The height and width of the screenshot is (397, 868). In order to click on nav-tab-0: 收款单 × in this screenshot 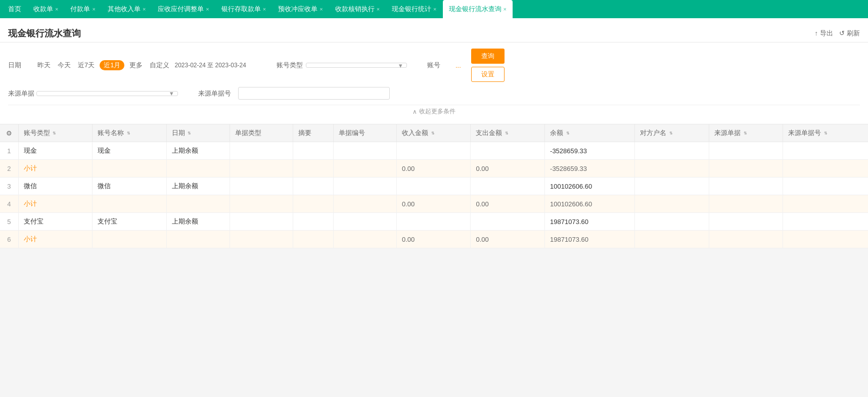, I will do `click(45, 9)`.